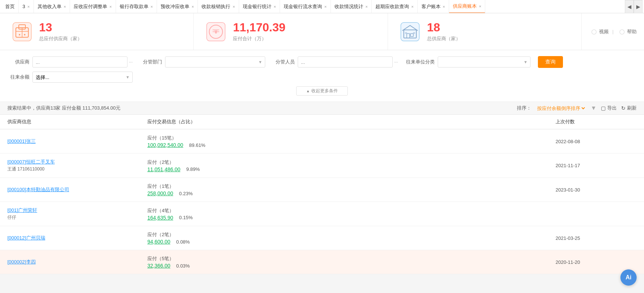  Describe the element at coordinates (31, 162) in the screenshot. I see `supplier-link: [000007]恒旺二手叉车` at that location.